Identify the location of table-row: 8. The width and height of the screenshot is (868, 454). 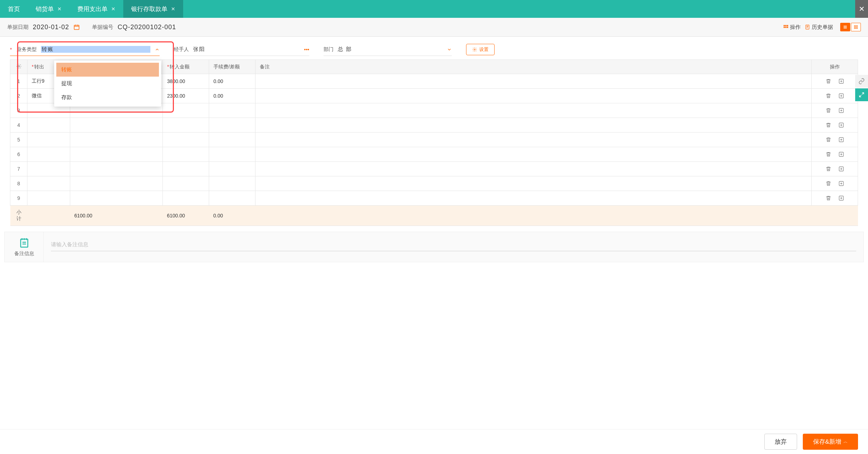
(434, 184).